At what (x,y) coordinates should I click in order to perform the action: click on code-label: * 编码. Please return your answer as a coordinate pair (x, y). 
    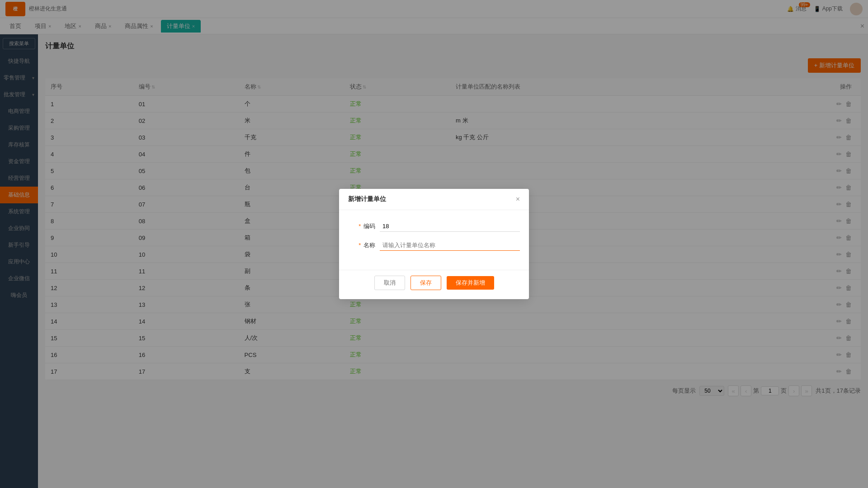
    Looking at the image, I should click on (362, 226).